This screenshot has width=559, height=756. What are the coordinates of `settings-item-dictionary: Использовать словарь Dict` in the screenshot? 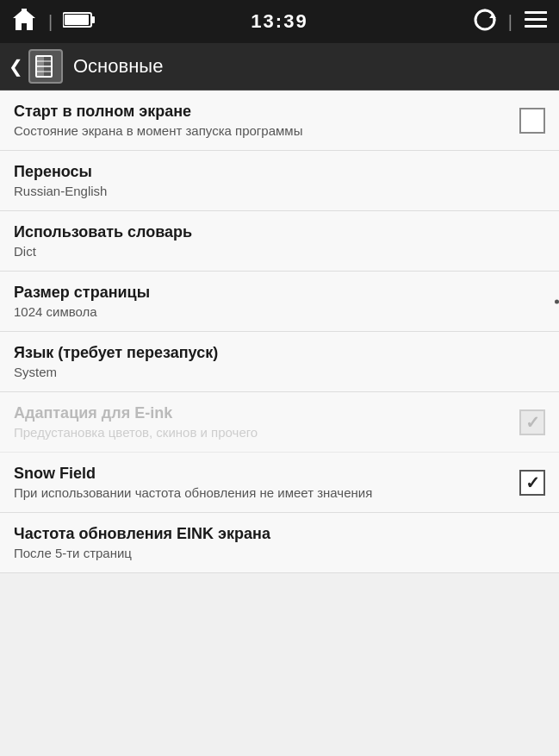 It's located at (279, 241).